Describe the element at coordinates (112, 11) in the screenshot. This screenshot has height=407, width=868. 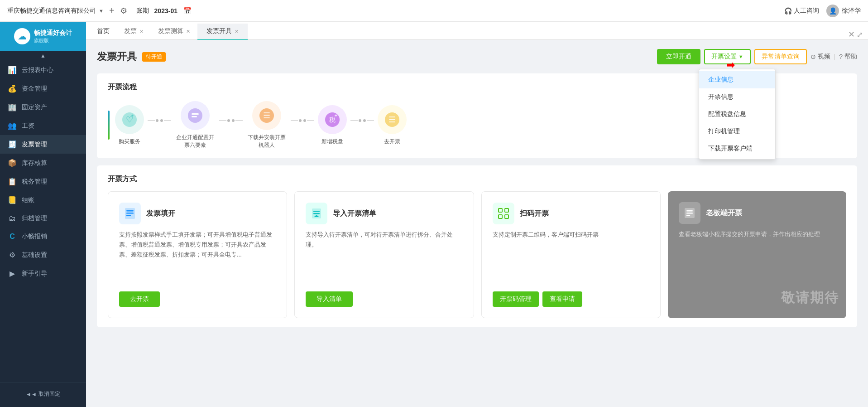
I see `add-company-button: +` at that location.